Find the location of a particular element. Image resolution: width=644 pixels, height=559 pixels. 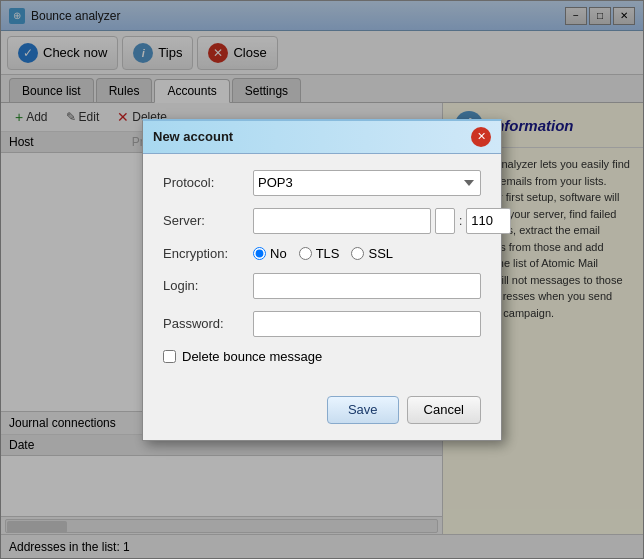

password-label: Password: is located at coordinates (208, 324).